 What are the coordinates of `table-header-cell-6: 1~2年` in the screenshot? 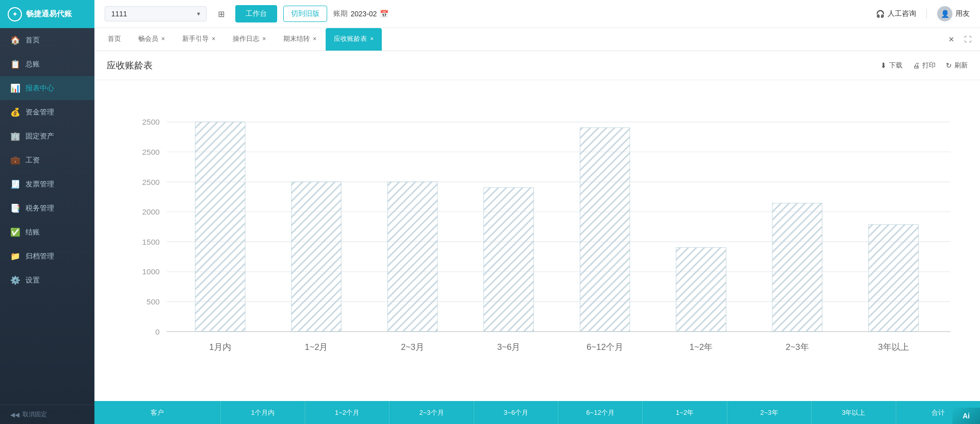 It's located at (685, 413).